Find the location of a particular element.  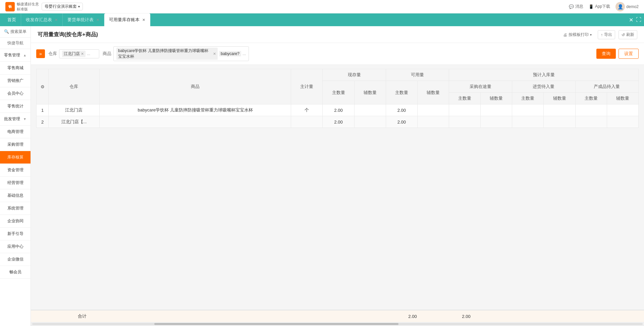

row1-unit: 个 is located at coordinates (307, 110).